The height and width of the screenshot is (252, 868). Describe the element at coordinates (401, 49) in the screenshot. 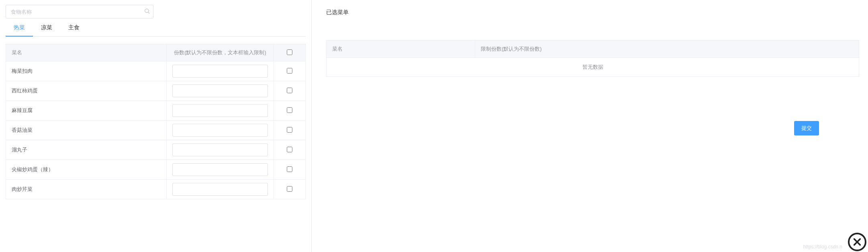

I see `th-selected-name: 菜名` at that location.